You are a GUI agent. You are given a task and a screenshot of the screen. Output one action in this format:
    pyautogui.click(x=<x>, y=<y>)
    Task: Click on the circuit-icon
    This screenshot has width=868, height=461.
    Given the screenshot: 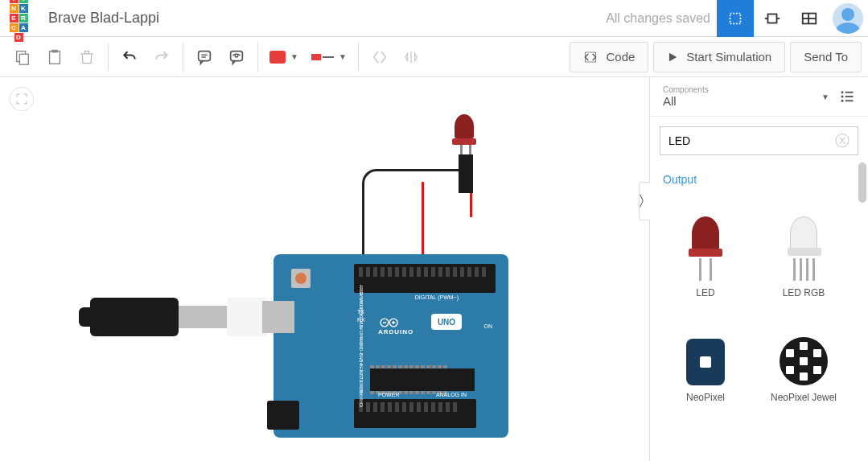 What is the action you would take?
    pyautogui.click(x=735, y=19)
    